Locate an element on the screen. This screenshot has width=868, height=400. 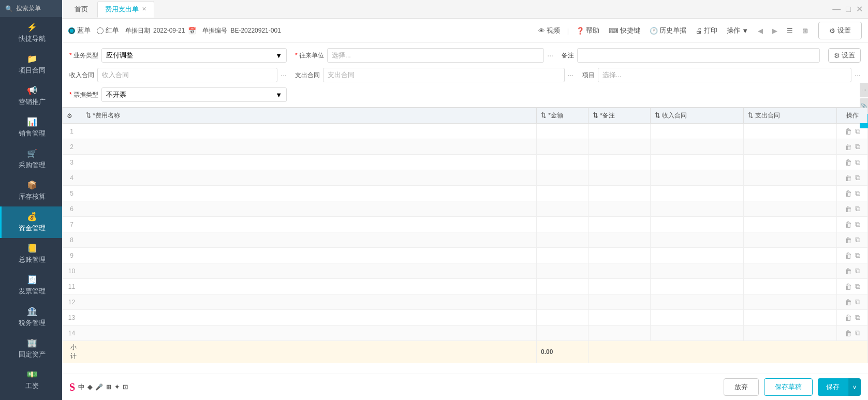
invoice-type-select: 不开票 ▼ is located at coordinates (194, 95).